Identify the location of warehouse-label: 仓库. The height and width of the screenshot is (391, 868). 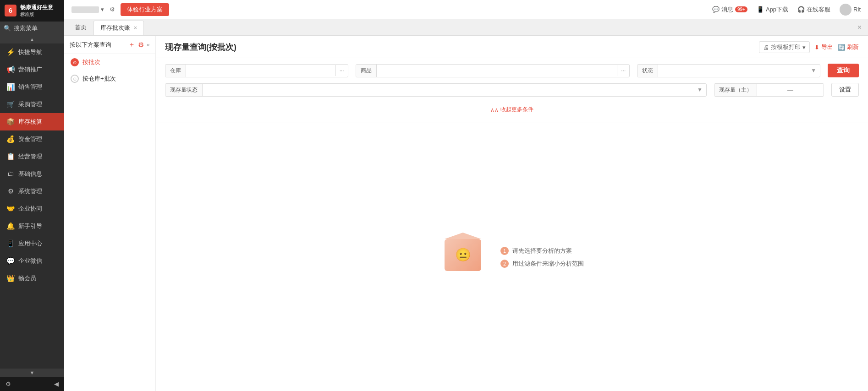
(176, 71).